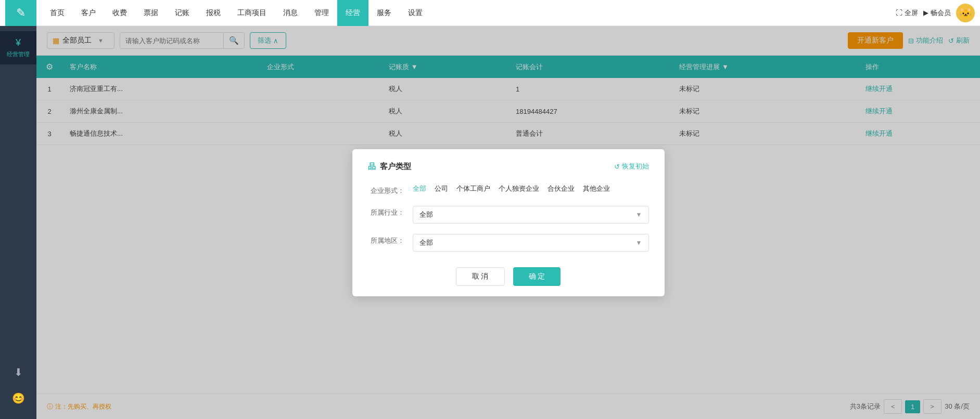  I want to click on confirm-button: 确 定, so click(537, 277).